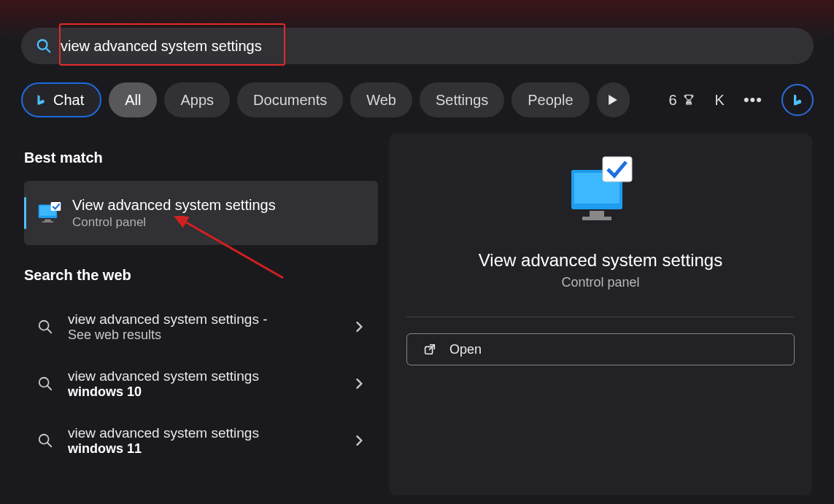  Describe the element at coordinates (417, 46) in the screenshot. I see `search-bar` at that location.